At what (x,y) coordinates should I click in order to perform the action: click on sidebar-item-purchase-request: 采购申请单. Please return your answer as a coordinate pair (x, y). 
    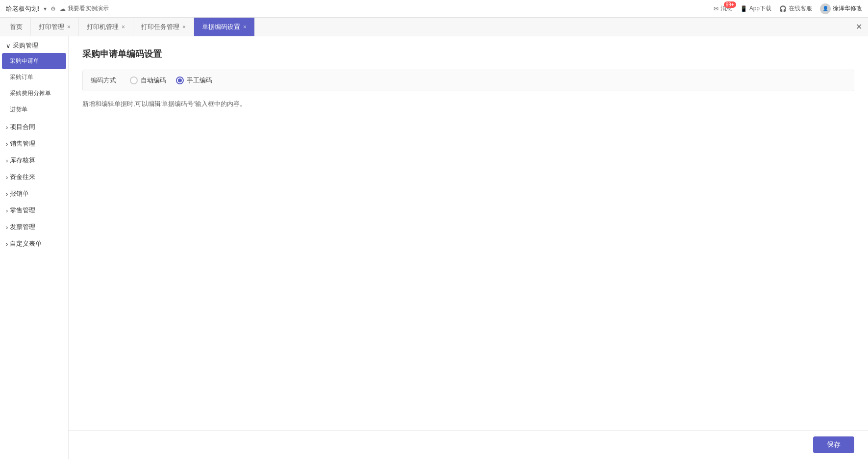
    Looking at the image, I should click on (34, 61).